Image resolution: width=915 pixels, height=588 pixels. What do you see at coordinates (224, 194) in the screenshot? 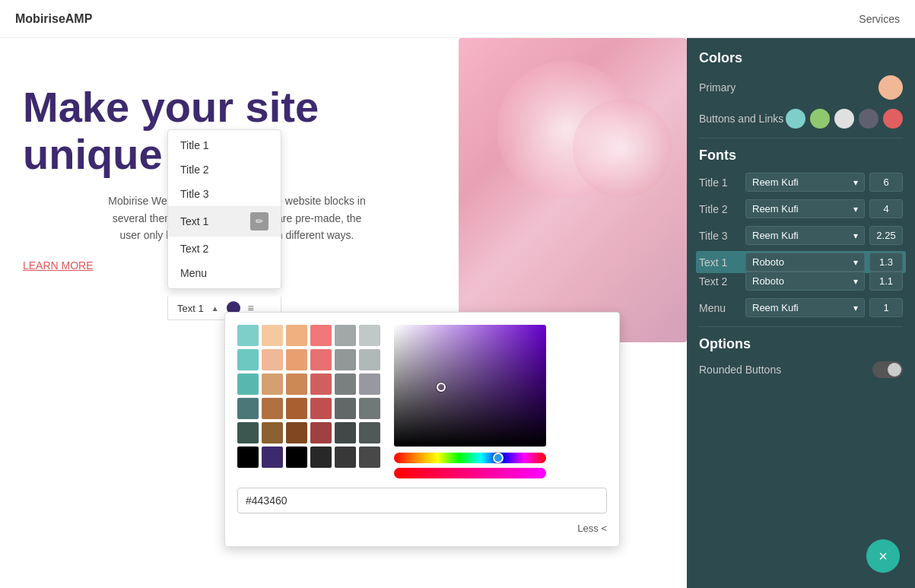
I see `dropdown-item-title3: Title 3` at bounding box center [224, 194].